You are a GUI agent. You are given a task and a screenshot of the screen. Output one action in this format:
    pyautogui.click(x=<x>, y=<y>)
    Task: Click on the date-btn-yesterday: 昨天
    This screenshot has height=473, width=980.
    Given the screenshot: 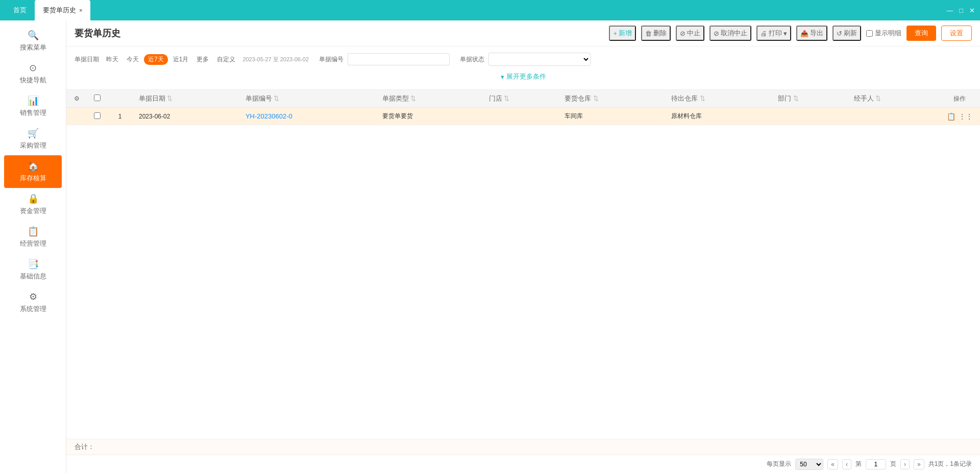 What is the action you would take?
    pyautogui.click(x=112, y=59)
    